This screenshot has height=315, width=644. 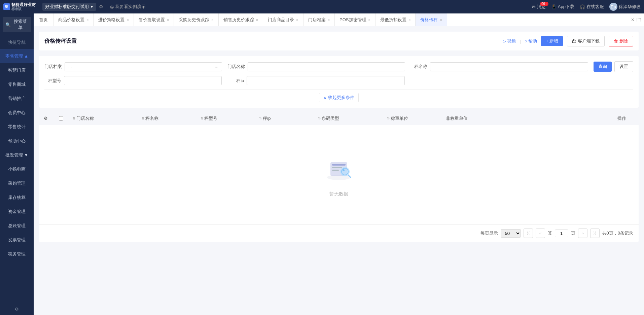 I want to click on sort-icon-5: ⇅, so click(x=319, y=118).